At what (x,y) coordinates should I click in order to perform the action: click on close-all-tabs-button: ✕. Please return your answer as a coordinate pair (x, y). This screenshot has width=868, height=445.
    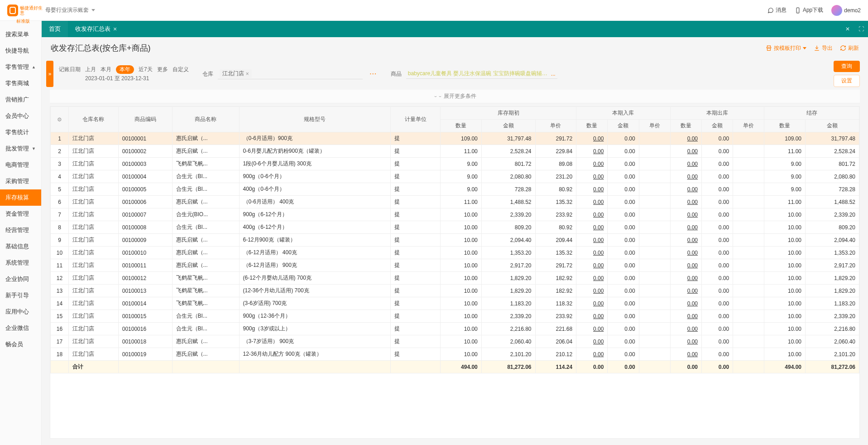
    Looking at the image, I should click on (848, 29).